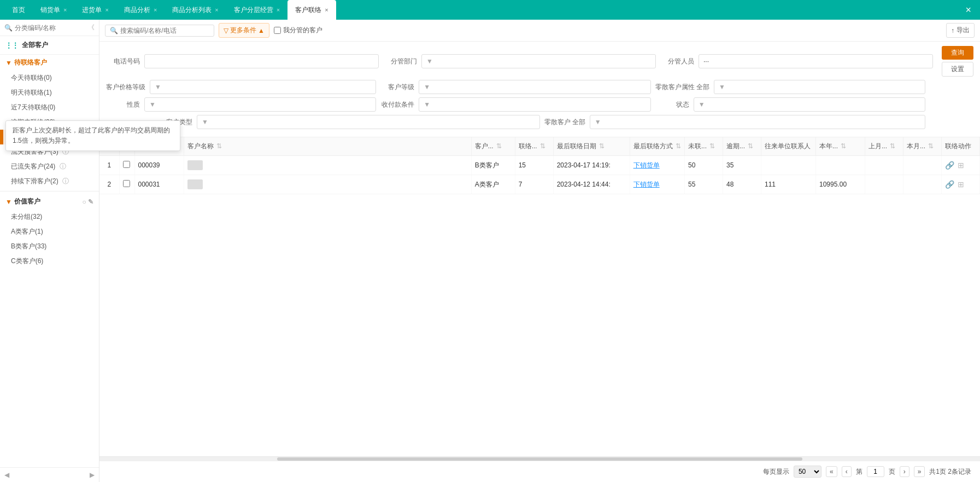 Image resolution: width=980 pixels, height=482 pixels. I want to click on method-link-1: 下销货单, so click(647, 165).